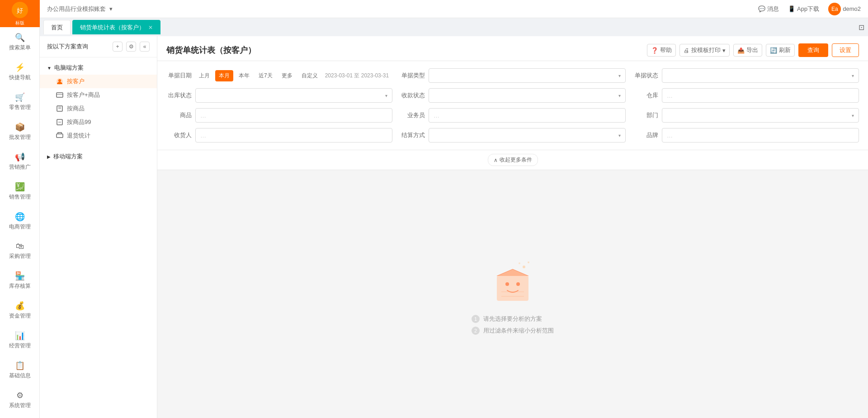 The height and width of the screenshot is (418, 868). What do you see at coordinates (527, 135) in the screenshot?
I see `settlement-input: ▾` at bounding box center [527, 135].